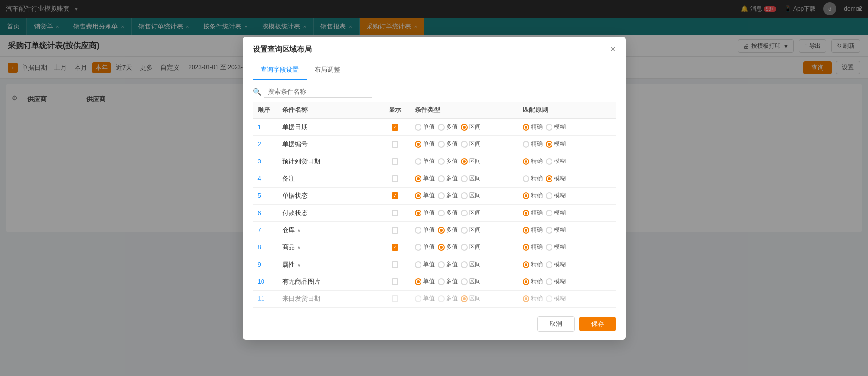  Describe the element at coordinates (425, 213) in the screenshot. I see `row6-type-single: 单值` at that location.